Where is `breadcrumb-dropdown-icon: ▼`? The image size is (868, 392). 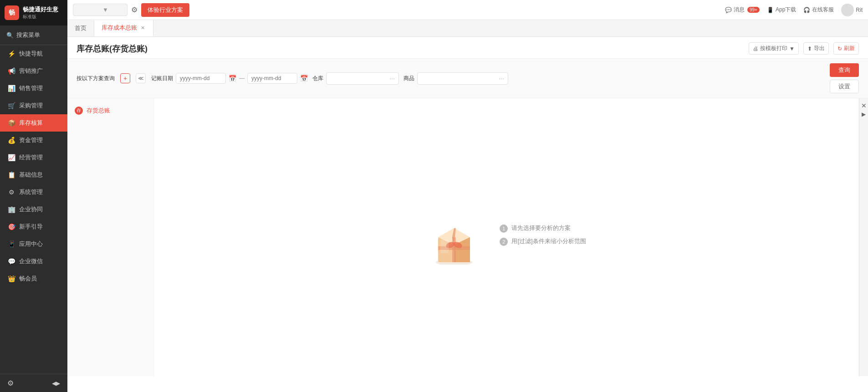
breadcrumb-dropdown-icon: ▼ is located at coordinates (106, 10).